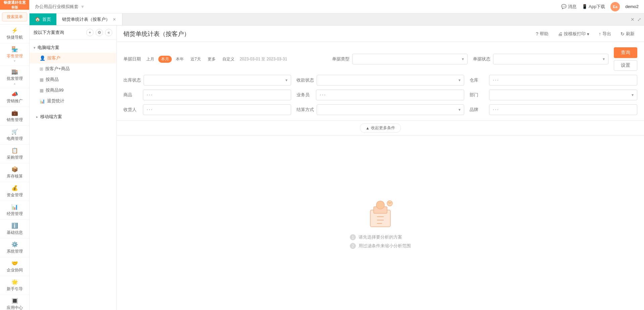  Describe the element at coordinates (337, 7) in the screenshot. I see `top-header: 办公用品行业模拟账套 ▾ 💬 消息 📱 App下载 Ea demo2` at that location.